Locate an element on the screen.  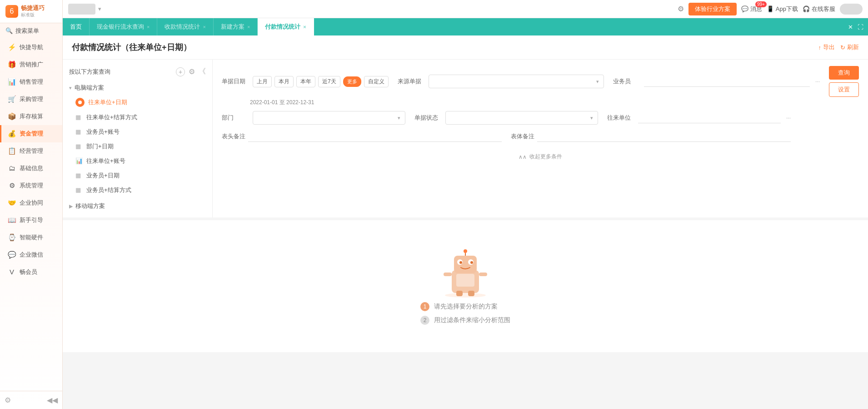
app-icon: 📱 is located at coordinates (770, 9).